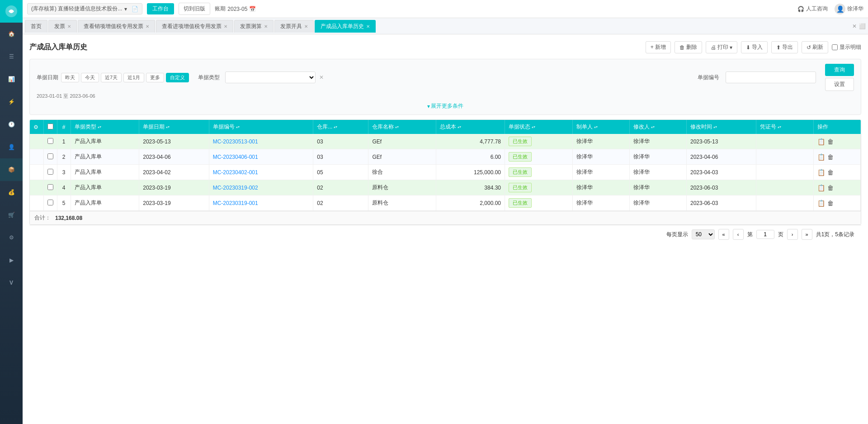 Image resolution: width=868 pixels, height=424 pixels. I want to click on page-size-select: 50 100 200, so click(703, 234).